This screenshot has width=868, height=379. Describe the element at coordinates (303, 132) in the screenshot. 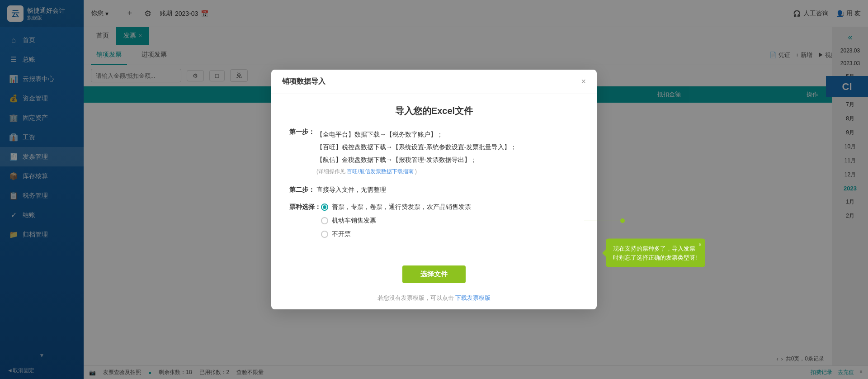

I see `step1-label: 第一步：` at that location.